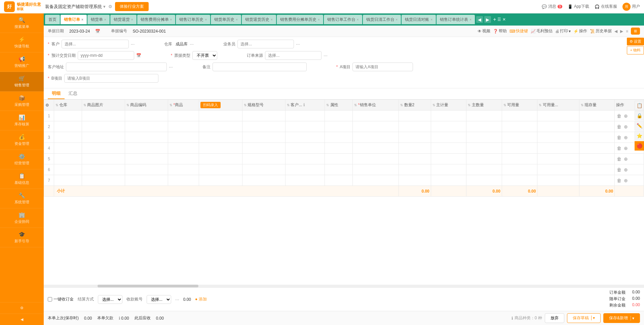 Image resolution: width=644 pixels, height=325 pixels. Describe the element at coordinates (22, 238) in the screenshot. I see `sidebar-item-guide: 🎓 新手引导` at that location.